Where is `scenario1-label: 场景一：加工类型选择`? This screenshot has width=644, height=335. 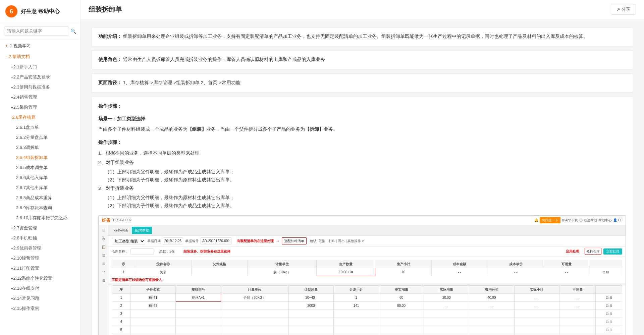 scenario1-label: 场景一：加工类型选择 is located at coordinates (362, 119).